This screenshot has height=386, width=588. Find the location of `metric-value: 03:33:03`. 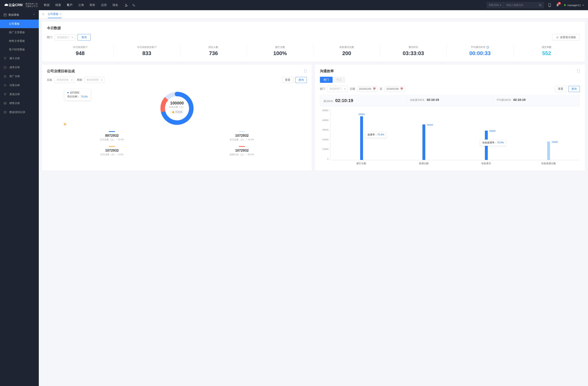

metric-value: 03:33:03 is located at coordinates (413, 53).